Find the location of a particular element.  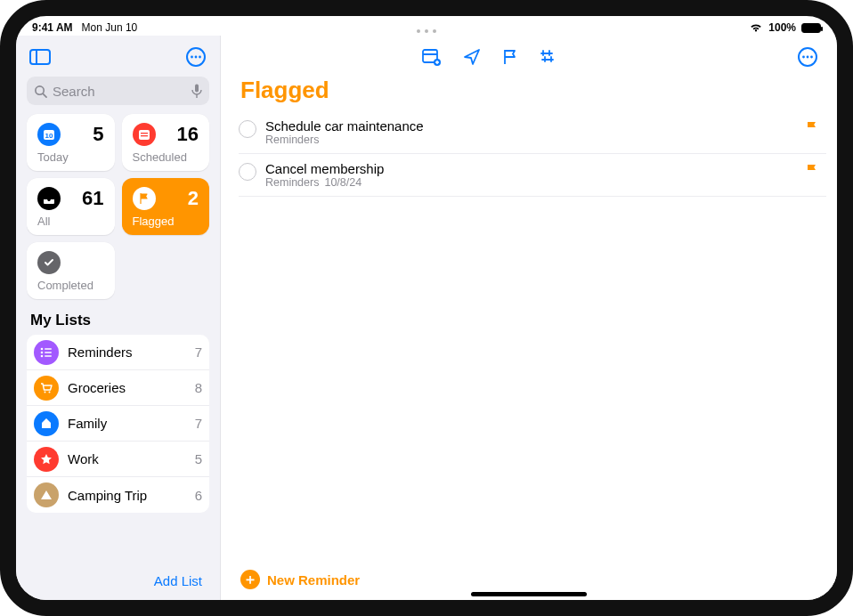

list-name: Camping Trip is located at coordinates (126, 495).